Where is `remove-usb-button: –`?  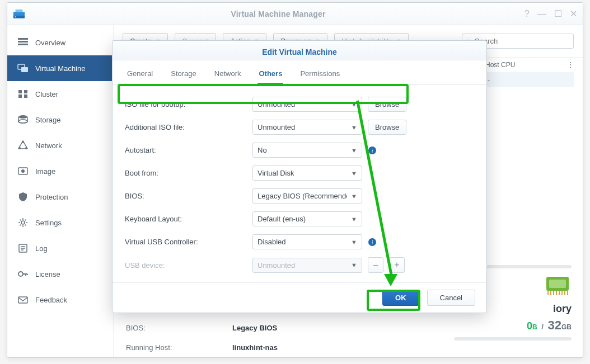
remove-usb-button: – is located at coordinates (376, 265).